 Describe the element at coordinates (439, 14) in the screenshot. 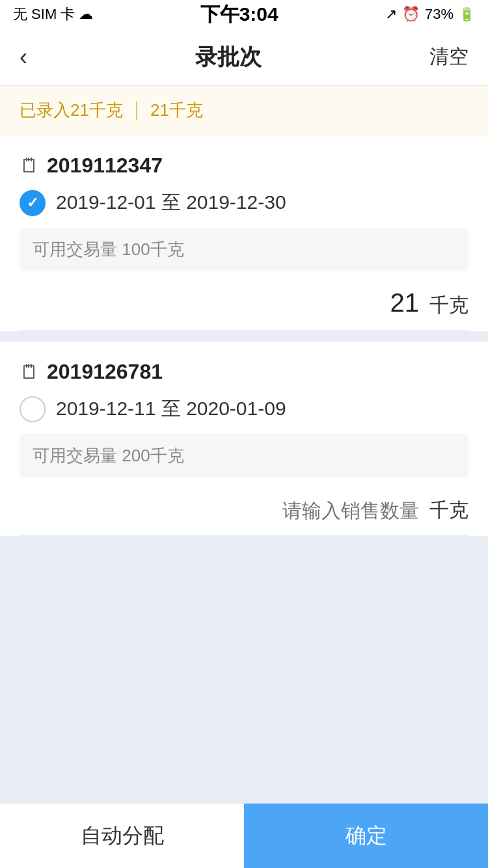

I see `battery-text: 73%` at that location.